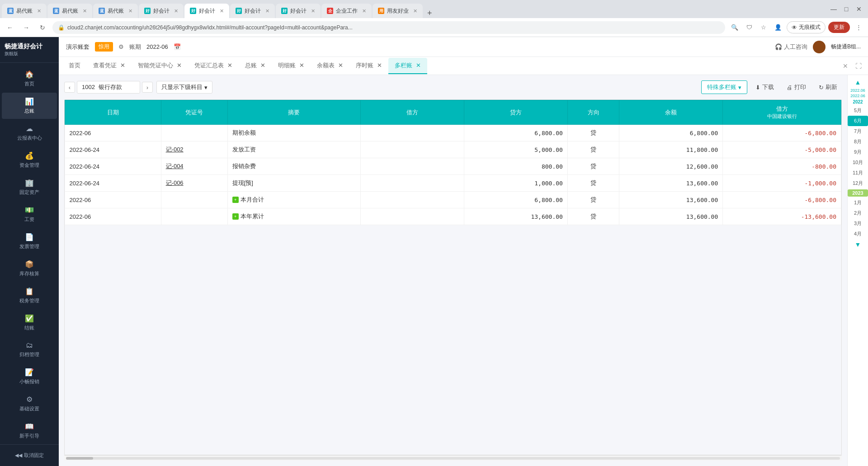 This screenshot has height=466, width=868. Describe the element at coordinates (29, 456) in the screenshot. I see `collapse-btn: ◀◀ 取消固定` at that location.